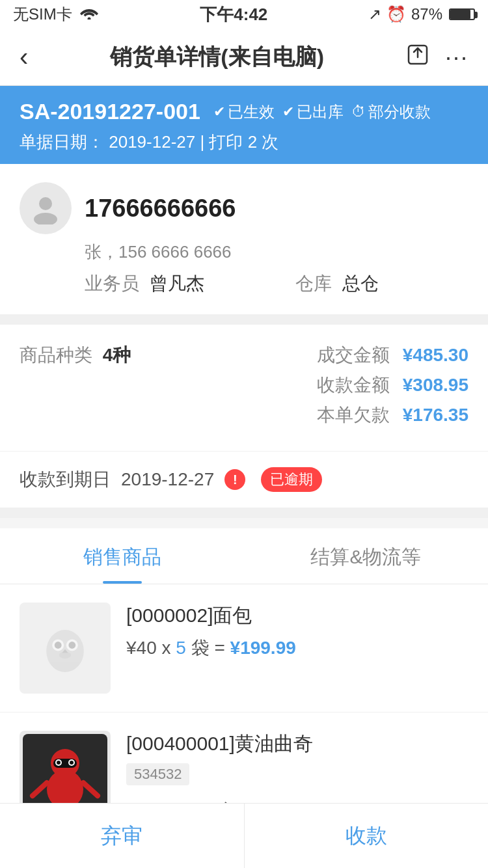 This screenshot has width=488, height=868. Describe the element at coordinates (244, 112) in the screenshot. I see `status-effective: ✔ 已生效` at that location.